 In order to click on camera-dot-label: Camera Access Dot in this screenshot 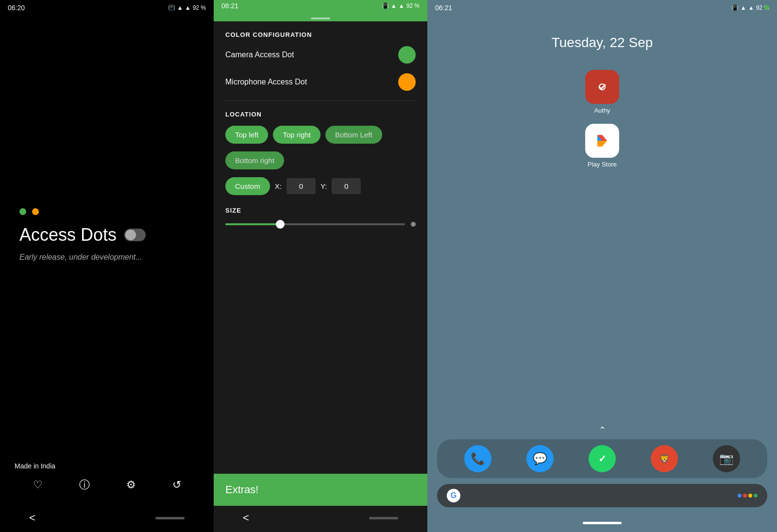, I will do `click(259, 55)`.